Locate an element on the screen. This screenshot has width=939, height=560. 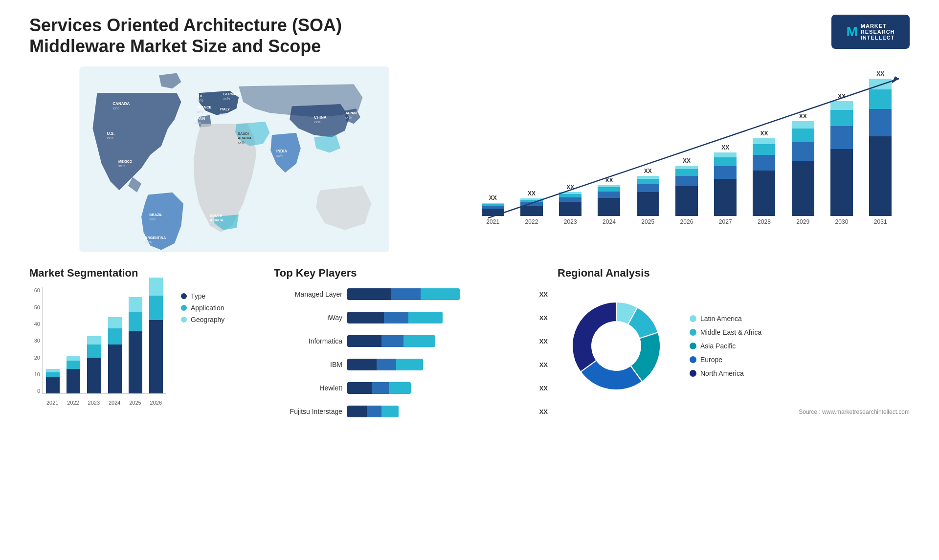
players-list: Managed LayerXXiWayXXInformaticaXXIBMXXH… is located at coordinates (411, 355).